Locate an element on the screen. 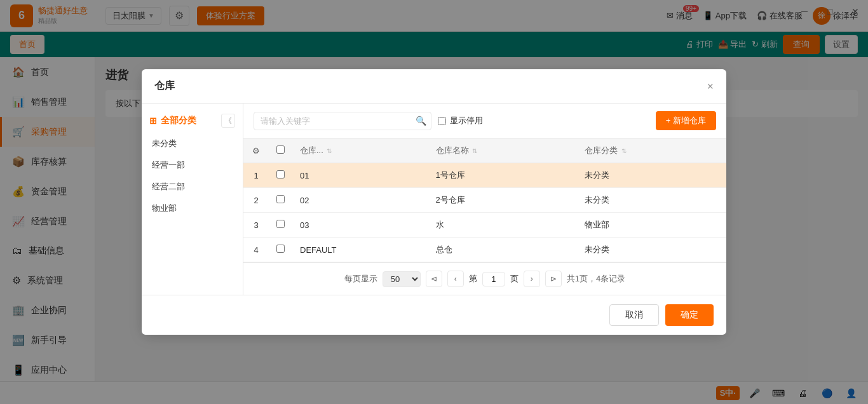 The width and height of the screenshot is (868, 404). category-item-1: 经营一部 is located at coordinates (192, 165).